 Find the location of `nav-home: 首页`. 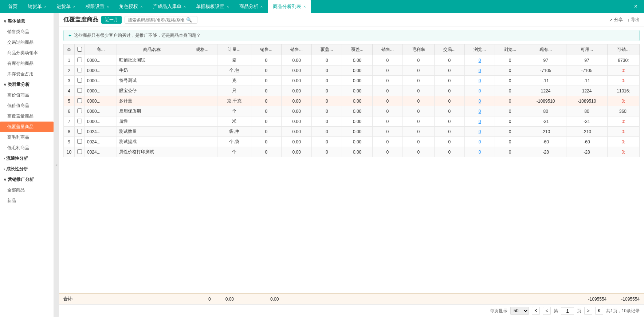

nav-home: 首页 is located at coordinates (13, 7).